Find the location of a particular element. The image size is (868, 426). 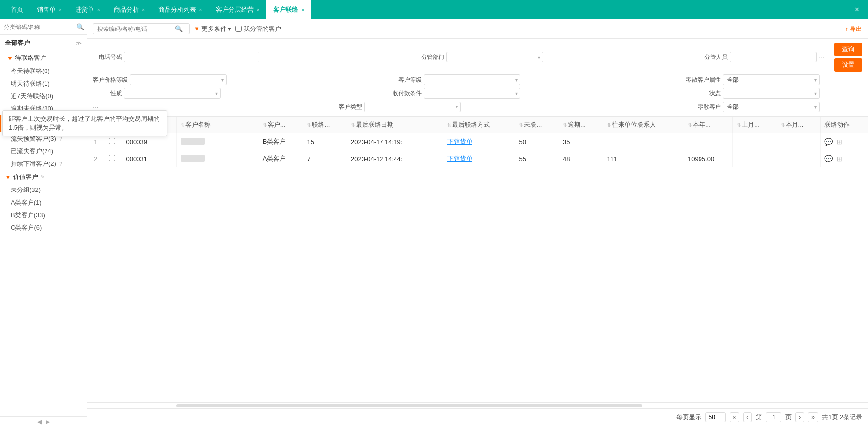

this-month-amount is located at coordinates (799, 142).